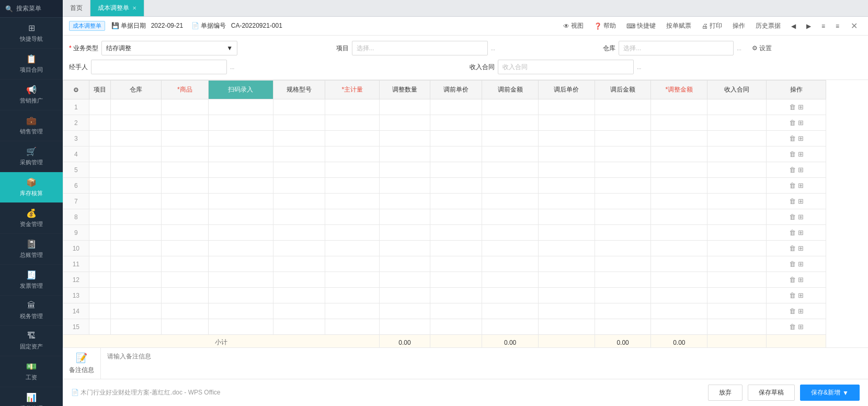 The width and height of the screenshot is (868, 406). What do you see at coordinates (31, 280) in the screenshot?
I see `sidebar-item-invoice-mgmt: 🧾 发票管理` at bounding box center [31, 280].